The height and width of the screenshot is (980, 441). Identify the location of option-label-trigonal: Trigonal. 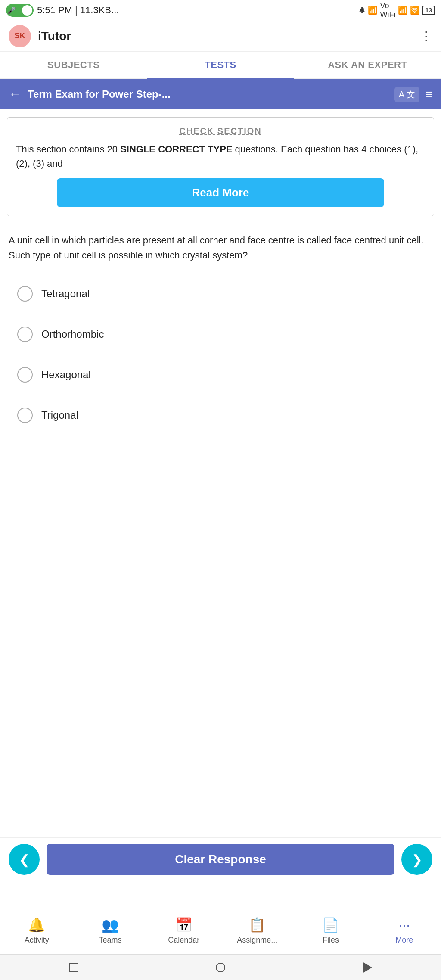
(60, 415).